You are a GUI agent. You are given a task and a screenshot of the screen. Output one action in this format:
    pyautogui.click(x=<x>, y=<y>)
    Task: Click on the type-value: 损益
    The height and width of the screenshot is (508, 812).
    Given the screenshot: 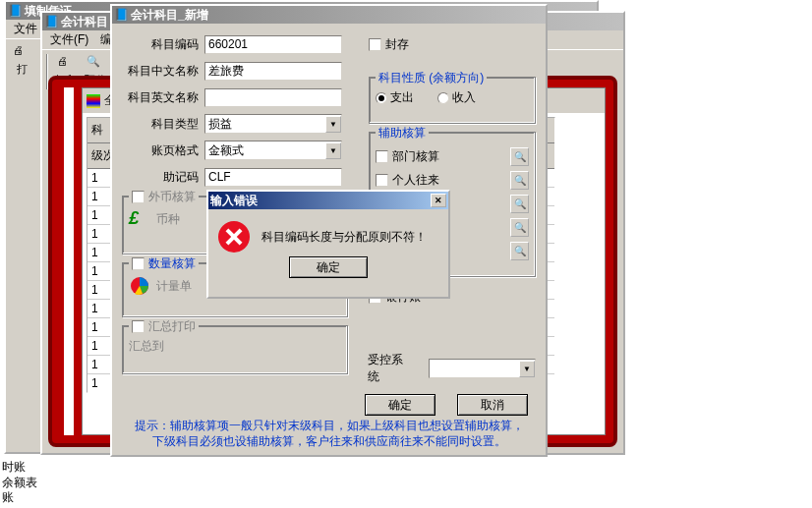 What is the action you would take?
    pyautogui.click(x=220, y=124)
    